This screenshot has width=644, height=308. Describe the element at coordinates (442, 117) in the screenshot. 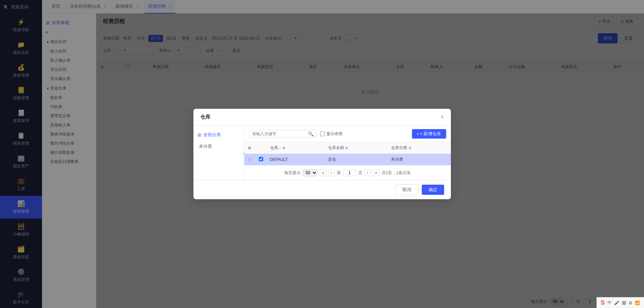

I see `modal-close-button: ×` at that location.